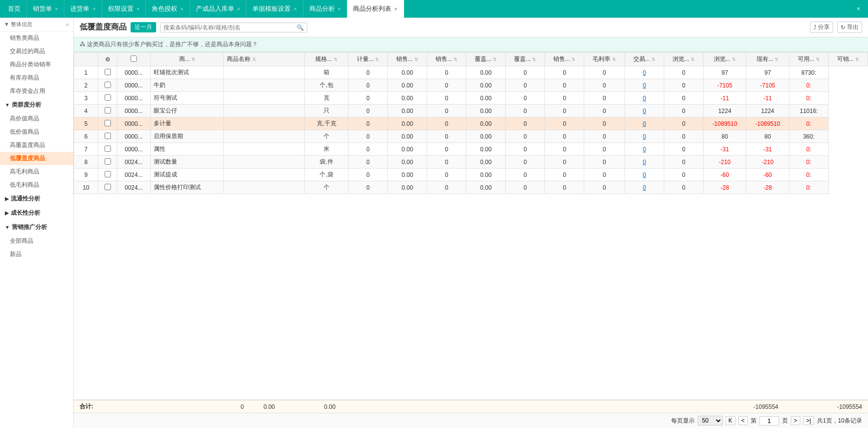  Describe the element at coordinates (795, 421) in the screenshot. I see `next-page-button: >` at that location.